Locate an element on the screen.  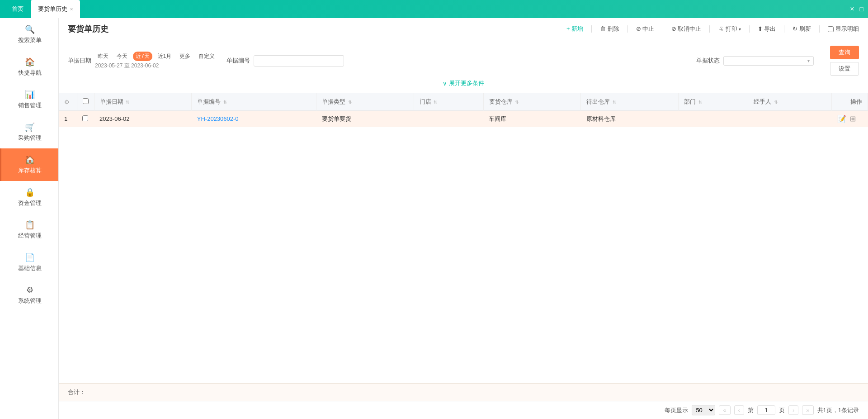
sidebar-item-finance: 🔒 资金管理 is located at coordinates (29, 197).